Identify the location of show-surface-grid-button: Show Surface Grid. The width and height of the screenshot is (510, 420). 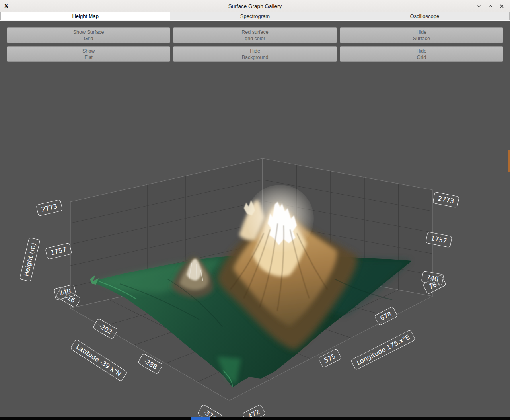
(88, 35).